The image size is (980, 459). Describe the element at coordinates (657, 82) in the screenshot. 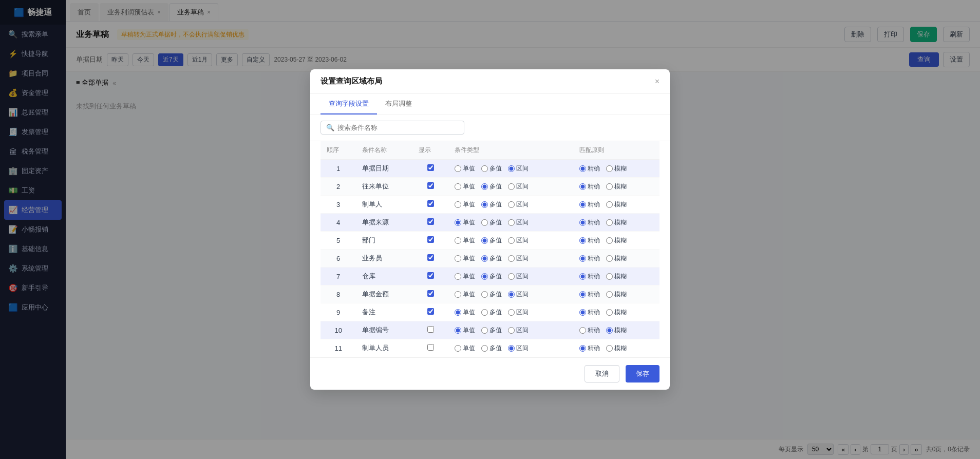

I see `dialog-close-button: ×` at that location.